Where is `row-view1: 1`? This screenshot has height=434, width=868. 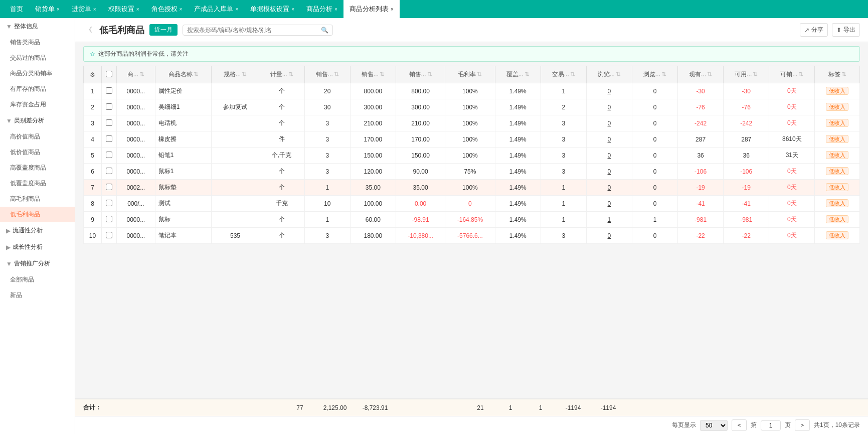
row-view1: 1 is located at coordinates (609, 220).